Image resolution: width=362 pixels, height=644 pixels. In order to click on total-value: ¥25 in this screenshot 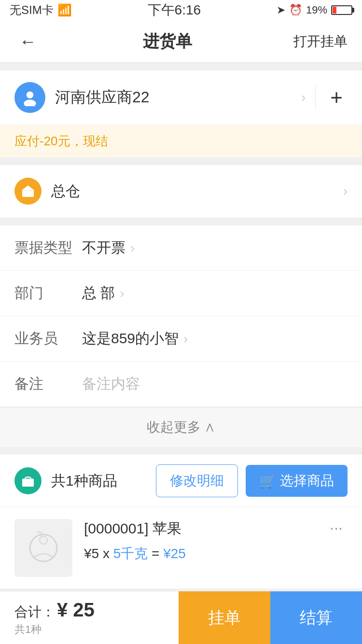, I will do `click(175, 553)`.